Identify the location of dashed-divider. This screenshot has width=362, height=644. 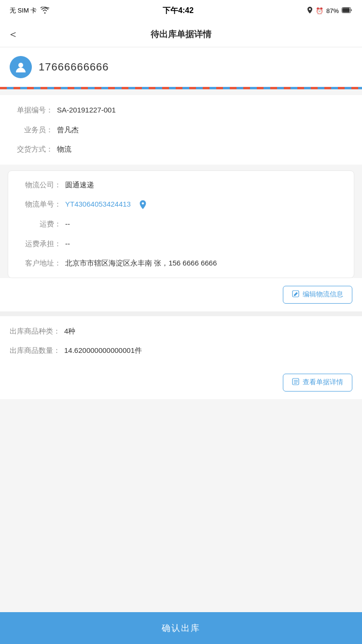
(181, 88).